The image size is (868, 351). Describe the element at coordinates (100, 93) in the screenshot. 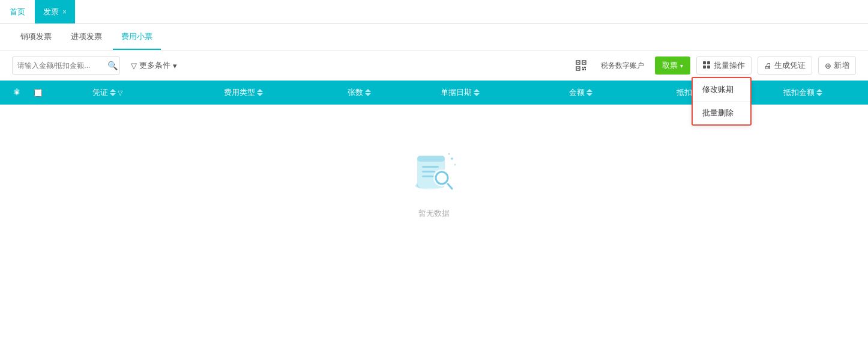

I see `th-voucher-label: 凭证` at that location.